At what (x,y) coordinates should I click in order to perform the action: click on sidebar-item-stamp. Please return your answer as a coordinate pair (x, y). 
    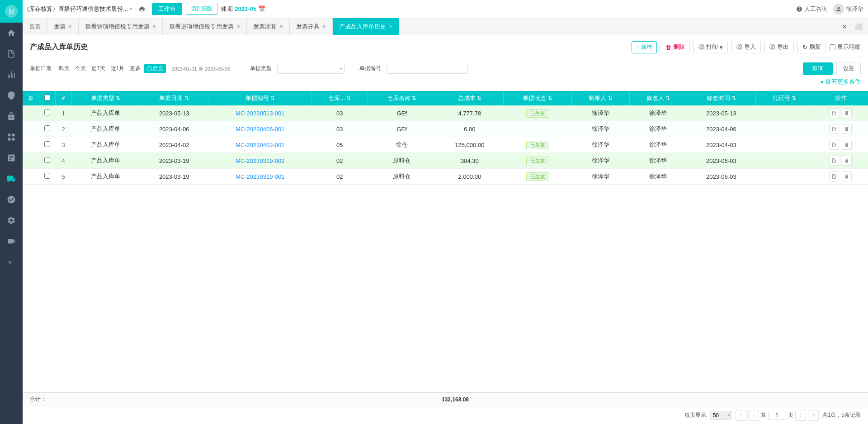
    Looking at the image, I should click on (11, 200).